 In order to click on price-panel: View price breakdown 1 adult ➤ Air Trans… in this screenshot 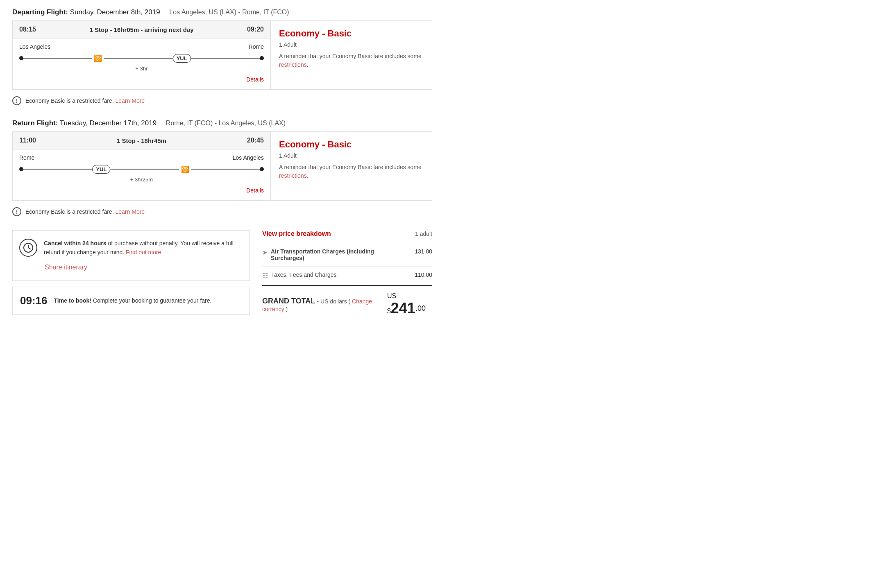, I will do `click(347, 274)`.